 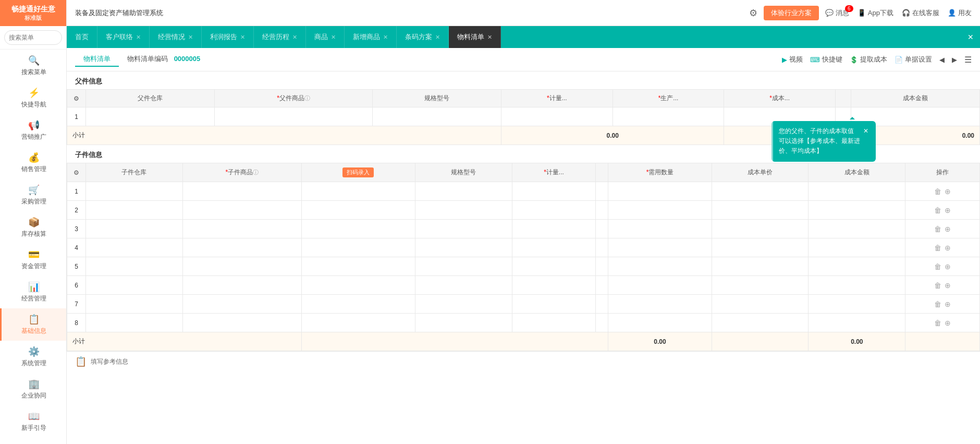 I want to click on copy-icon-3: ⊕, so click(x=948, y=229).